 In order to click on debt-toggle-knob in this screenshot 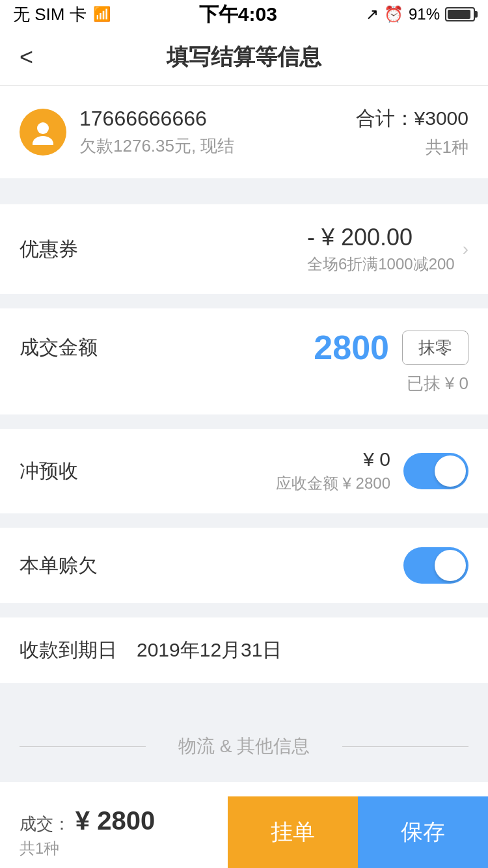, I will do `click(450, 565)`.